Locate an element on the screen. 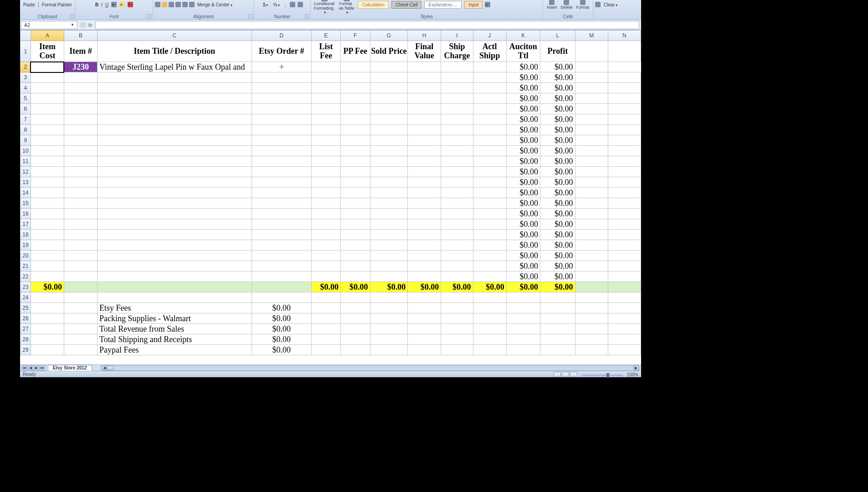 This screenshot has width=868, height=492. summary-label: Total Shipping and Receipts is located at coordinates (175, 340).